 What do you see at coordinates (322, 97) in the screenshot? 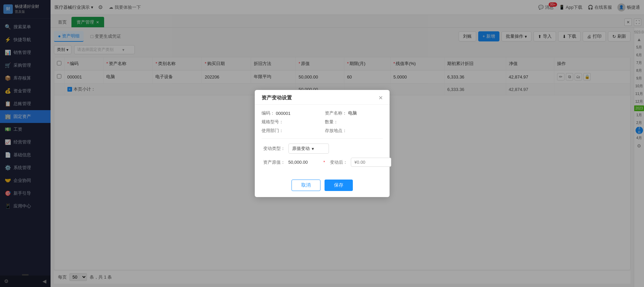
I see `modal-header: 资产变动设置 ✕` at bounding box center [322, 97].